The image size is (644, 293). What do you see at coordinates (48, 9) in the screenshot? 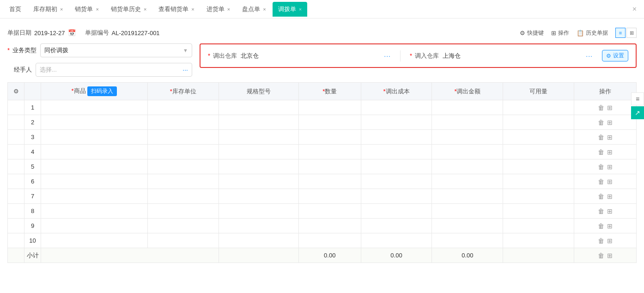
I see `tab-inventory-init: 库存期初 ×` at bounding box center [48, 9].